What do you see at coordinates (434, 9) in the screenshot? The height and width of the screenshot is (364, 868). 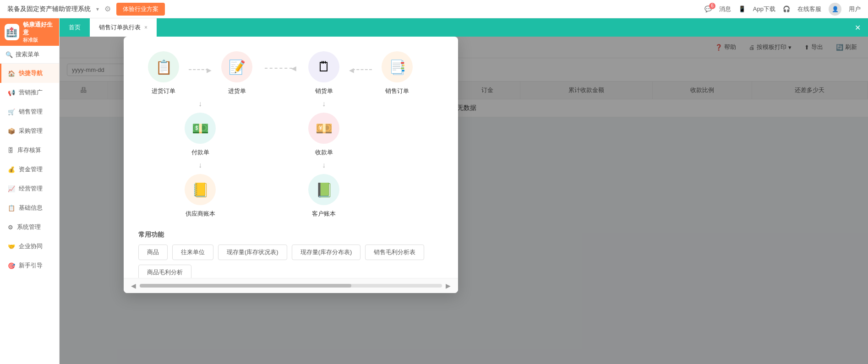 I see `top-header: 装备及固定资产辅助管理系统 ▾ ⚙ 体验行业方案 💬 6 消息 📱 App下载 …` at bounding box center [434, 9].